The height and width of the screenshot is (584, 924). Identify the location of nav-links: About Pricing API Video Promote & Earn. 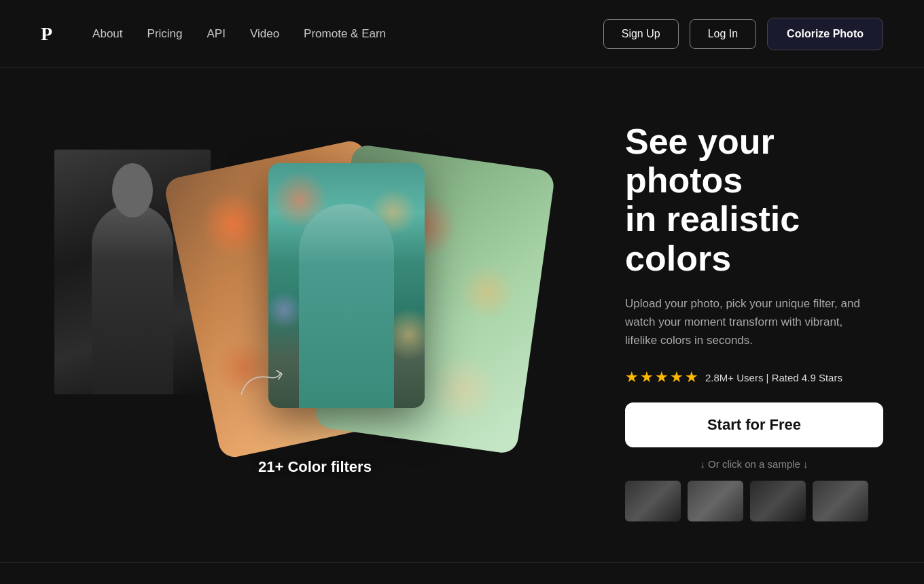
(348, 34).